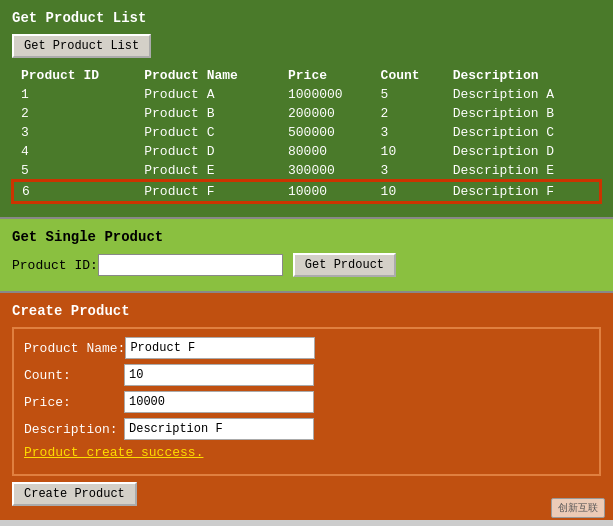  Describe the element at coordinates (326, 192) in the screenshot. I see `table-cell: 10000` at that location.